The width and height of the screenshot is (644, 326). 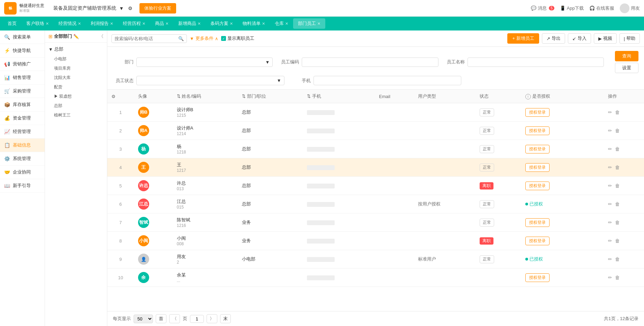 I want to click on nav-inventory: 📦 库存核算, so click(x=22, y=105).